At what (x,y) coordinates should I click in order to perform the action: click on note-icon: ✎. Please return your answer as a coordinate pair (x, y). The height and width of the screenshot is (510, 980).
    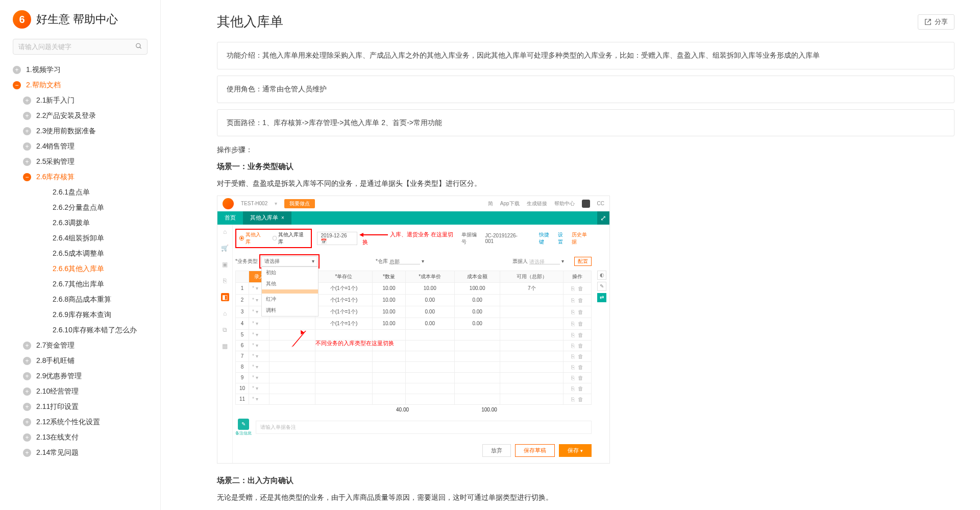
    Looking at the image, I should click on (243, 424).